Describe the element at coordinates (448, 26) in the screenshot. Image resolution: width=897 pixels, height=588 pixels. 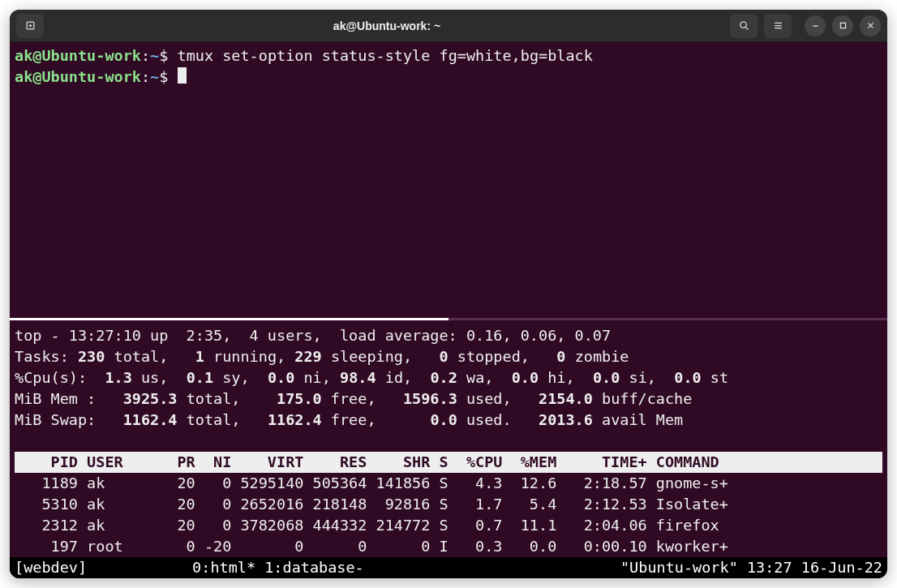
I see `titlebar: ak@Ubuntu-work: ~` at that location.